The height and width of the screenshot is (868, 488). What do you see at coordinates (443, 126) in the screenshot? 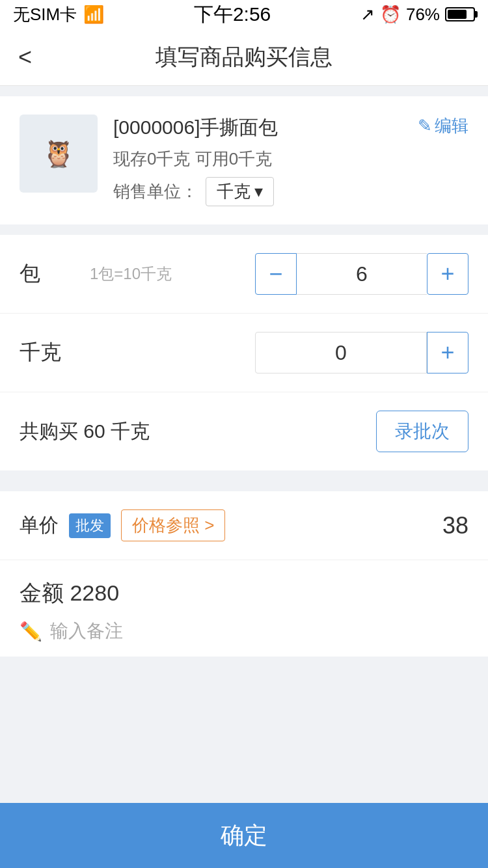
I see `edit-button: ✎ 编辑` at bounding box center [443, 126].